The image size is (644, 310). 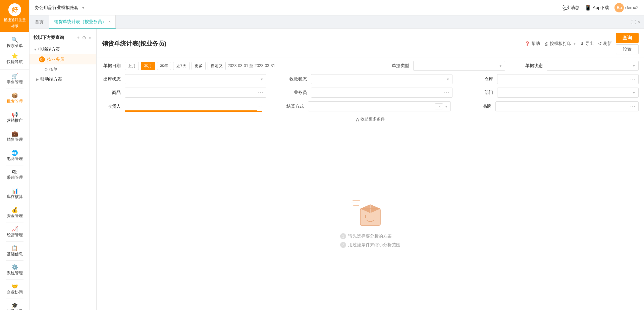 What do you see at coordinates (634, 66) in the screenshot?
I see `doc-status-arrow-icon: ▼` at bounding box center [634, 66].